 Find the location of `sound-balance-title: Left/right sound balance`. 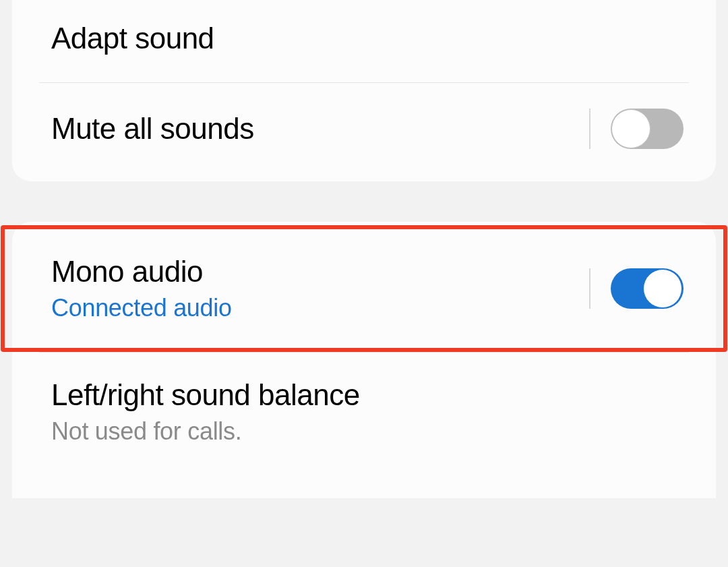

sound-balance-title: Left/right sound balance is located at coordinates (367, 395).